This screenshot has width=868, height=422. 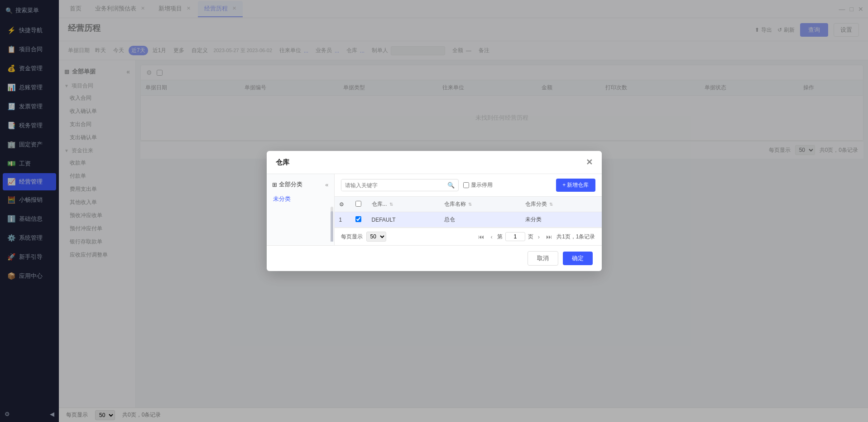 What do you see at coordinates (434, 211) in the screenshot?
I see `warehouse-modal: 仓库 ✕ ⊞ 全部分类 « 未分类` at bounding box center [434, 211].